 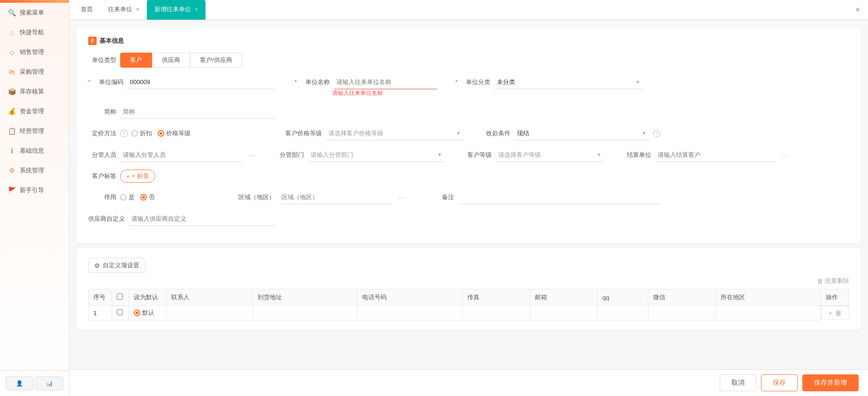 What do you see at coordinates (12, 32) in the screenshot?
I see `home-icon: ⌂` at bounding box center [12, 32].